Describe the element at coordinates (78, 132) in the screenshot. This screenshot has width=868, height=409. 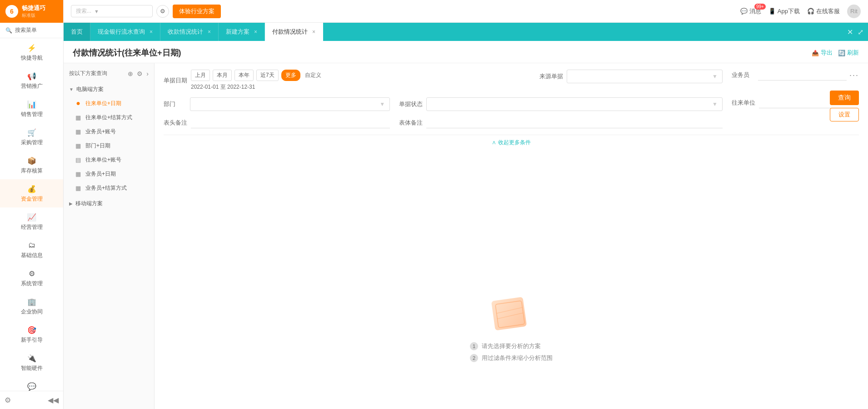
I see `scheme-icon-2: ▦` at that location.